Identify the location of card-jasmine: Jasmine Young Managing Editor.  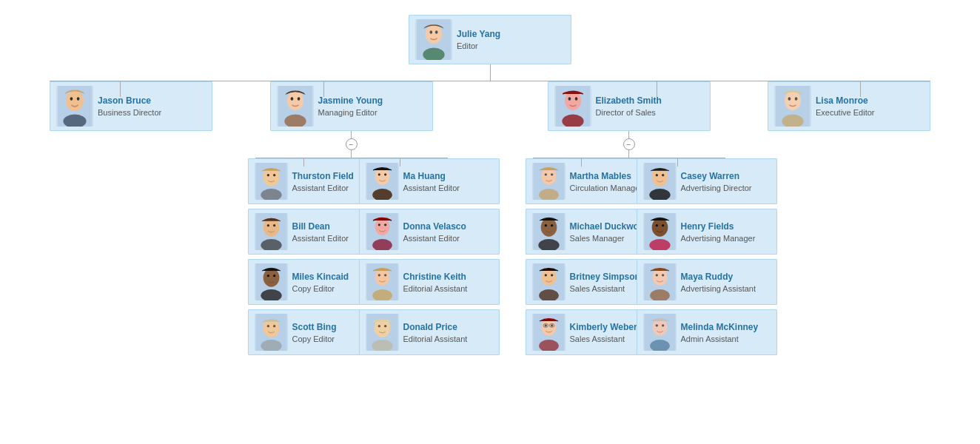
(352, 107).